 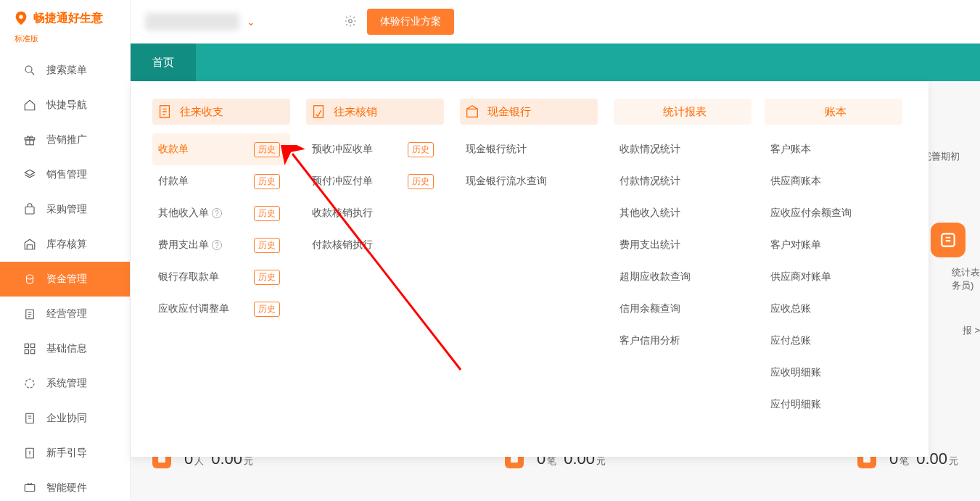 What do you see at coordinates (67, 105) in the screenshot?
I see `nav-label: 快捷导航` at bounding box center [67, 105].